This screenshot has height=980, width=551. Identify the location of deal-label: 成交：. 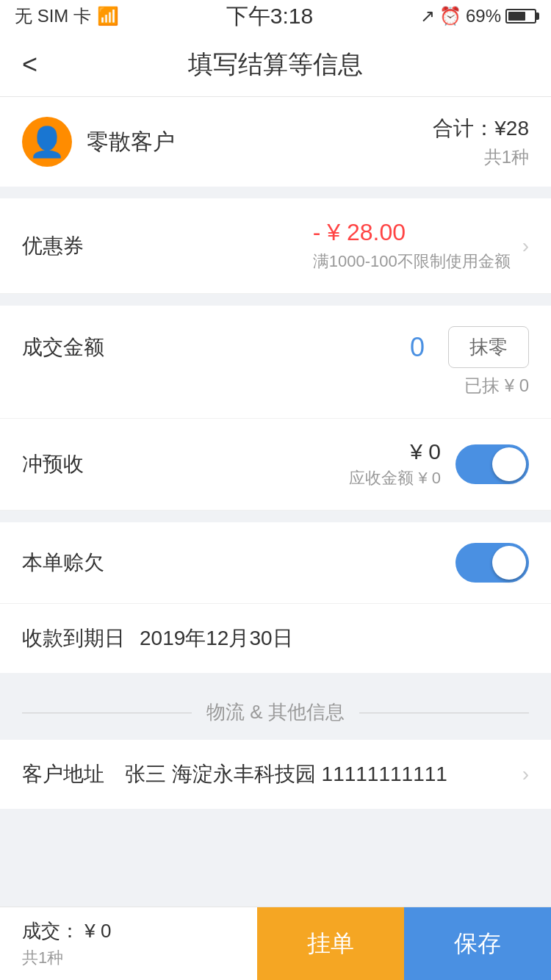
(51, 931).